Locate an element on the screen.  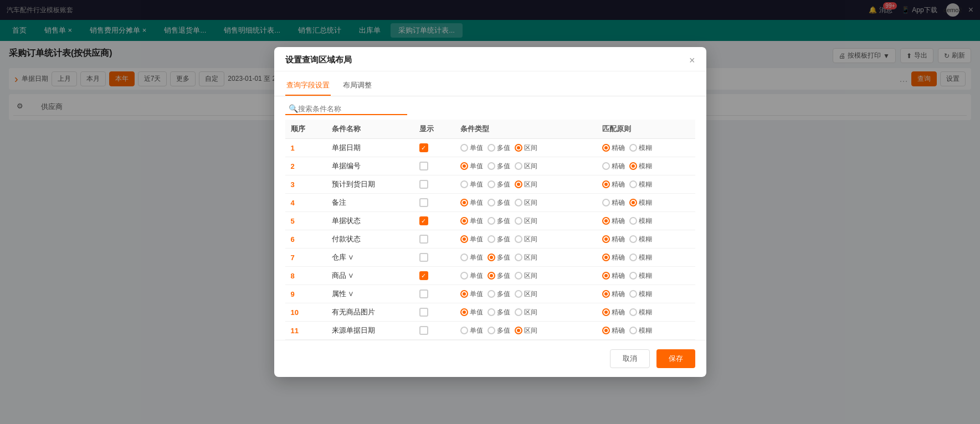
cancel-button: 取消 is located at coordinates (630, 359).